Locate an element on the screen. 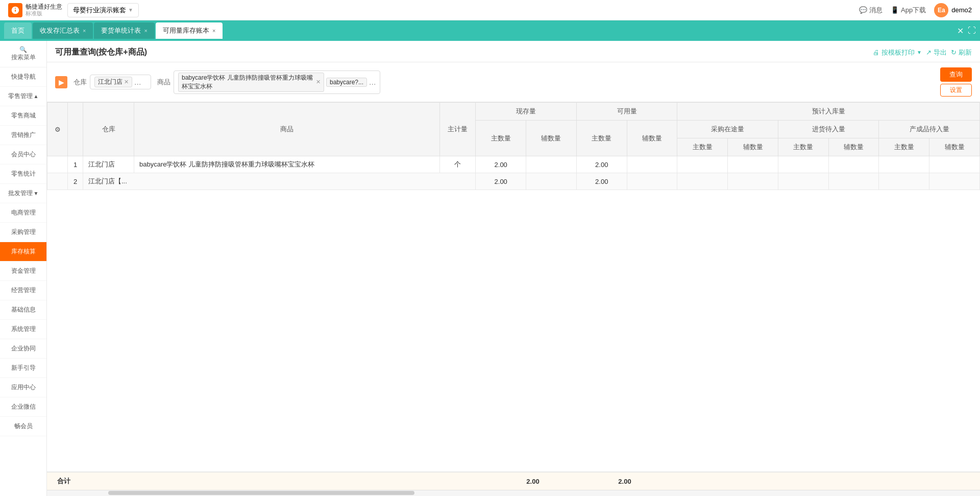 The height and width of the screenshot is (496, 980). filter-toggle-button: ▶ is located at coordinates (61, 82).